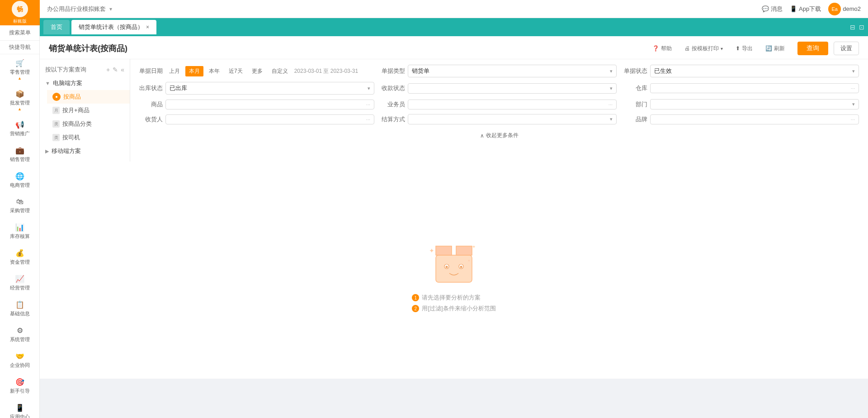  I want to click on refresh-button: 🔄 刷新, so click(775, 49).